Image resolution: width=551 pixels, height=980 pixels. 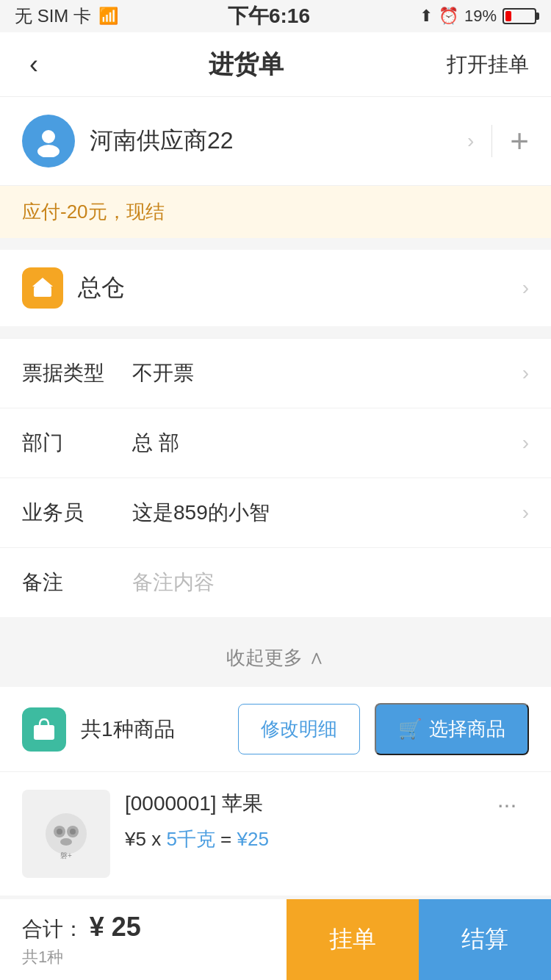 What do you see at coordinates (43, 288) in the screenshot?
I see `warehouse-icon` at bounding box center [43, 288].